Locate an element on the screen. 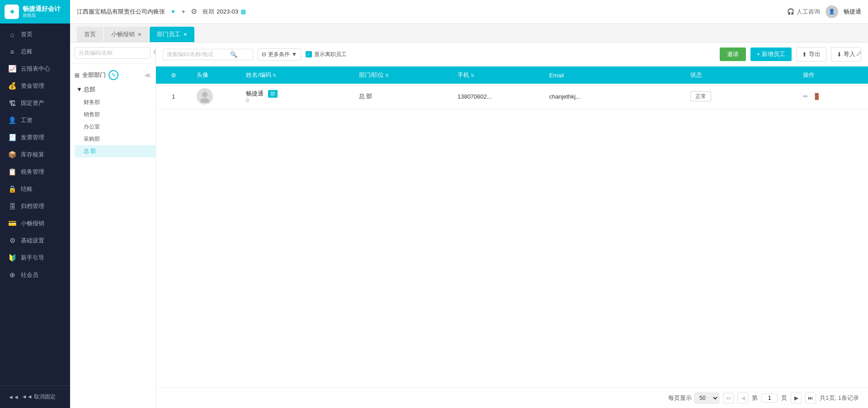 The height and width of the screenshot is (408, 868). period-label: 账期 is located at coordinates (208, 12).